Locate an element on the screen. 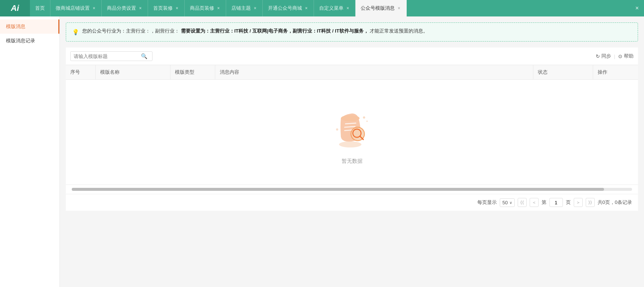 This screenshot has height=287, width=644. table-header-cell: 序号 is located at coordinates (81, 72).